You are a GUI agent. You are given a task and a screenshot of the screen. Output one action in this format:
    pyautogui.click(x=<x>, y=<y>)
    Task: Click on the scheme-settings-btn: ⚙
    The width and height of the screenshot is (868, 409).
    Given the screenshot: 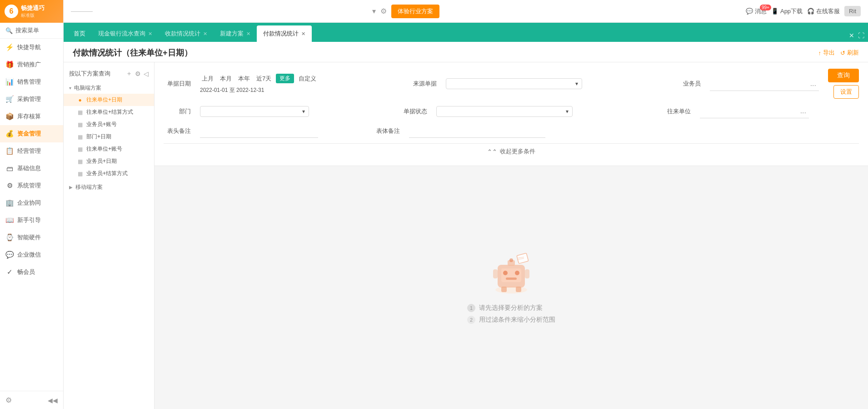 What is the action you would take?
    pyautogui.click(x=138, y=74)
    